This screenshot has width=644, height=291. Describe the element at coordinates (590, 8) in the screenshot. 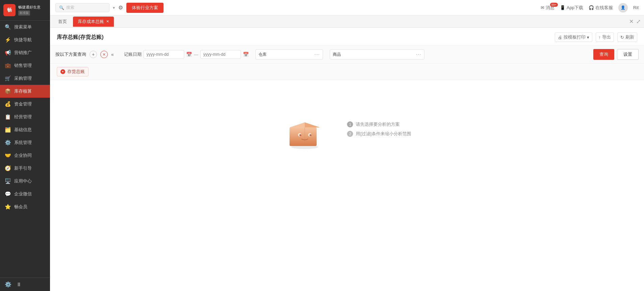

I see `topbar-right: ✉ 消息 99+ 📱 App下载 🎧 在线客服 👤 Rit` at that location.